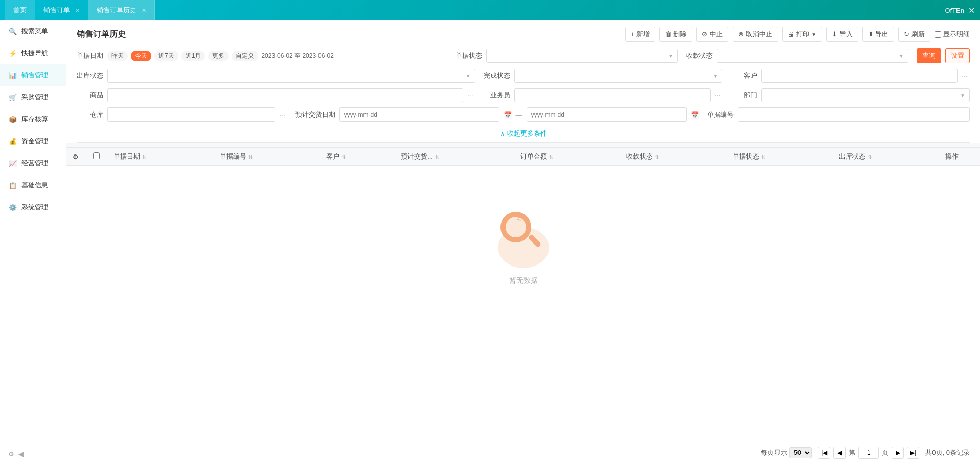 The width and height of the screenshot is (980, 464). Describe the element at coordinates (839, 453) in the screenshot. I see `prev-page-button: ◀` at that location.